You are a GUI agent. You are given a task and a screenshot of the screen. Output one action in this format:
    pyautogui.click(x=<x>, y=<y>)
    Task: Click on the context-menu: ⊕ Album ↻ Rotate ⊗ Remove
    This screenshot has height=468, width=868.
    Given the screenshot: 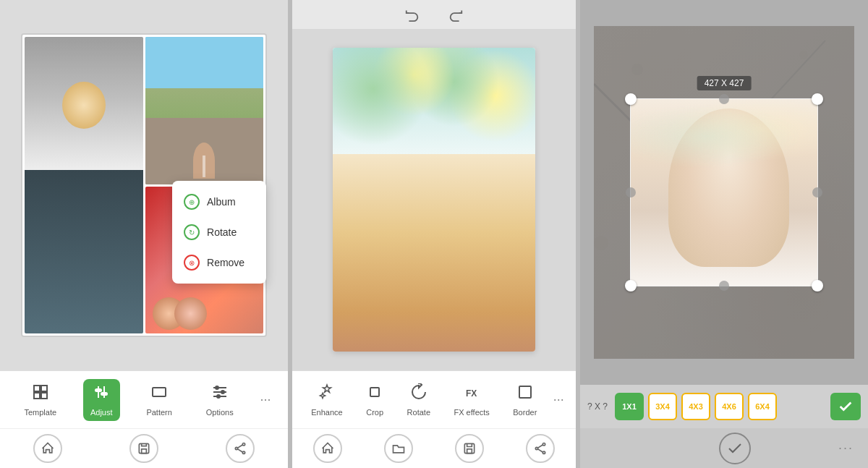 What is the action you would take?
    pyautogui.click(x=219, y=232)
    